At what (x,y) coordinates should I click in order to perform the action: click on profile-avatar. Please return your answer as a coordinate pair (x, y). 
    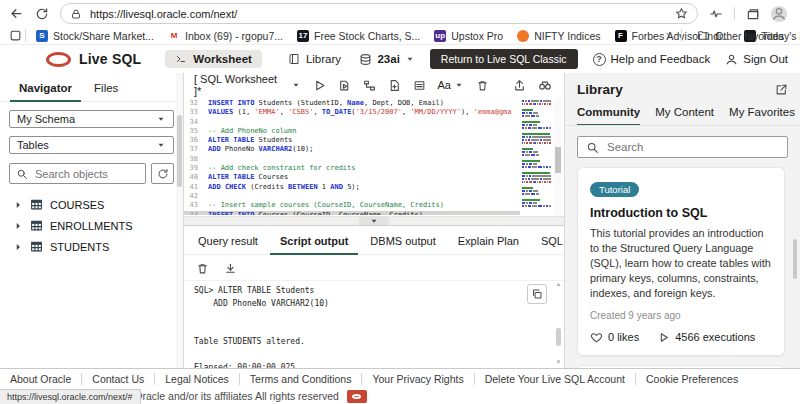
    Looking at the image, I should click on (779, 14).